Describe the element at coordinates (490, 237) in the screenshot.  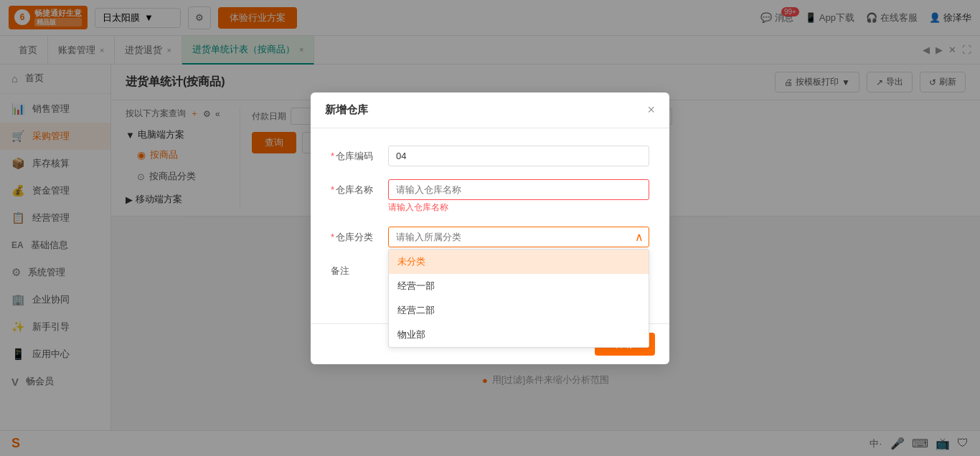
I see `category-row: * 仓库分类 ∧ 未分类 经营一部 经营二部 物业部` at that location.